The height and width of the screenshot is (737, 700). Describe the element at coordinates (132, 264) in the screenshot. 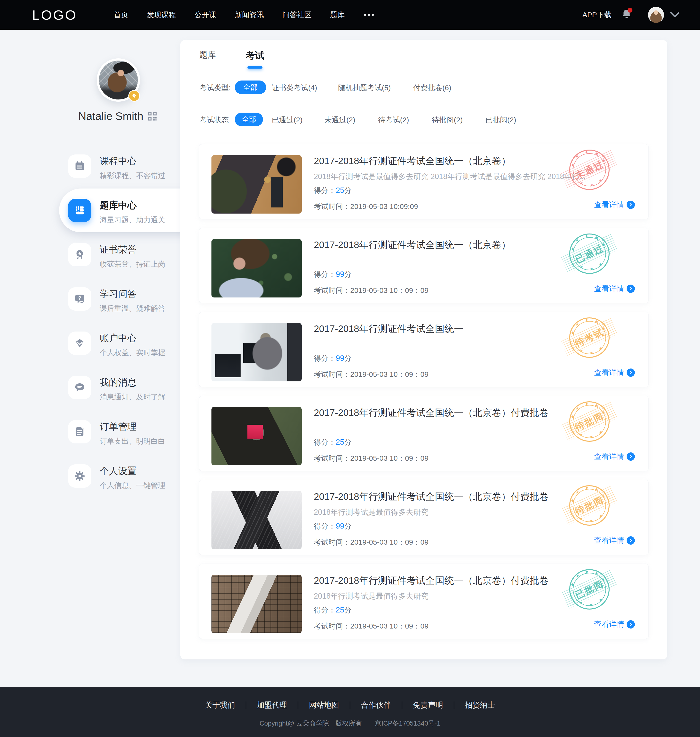

I see `sidebar-item-subtitle: 收获荣誉、持证上岗` at that location.